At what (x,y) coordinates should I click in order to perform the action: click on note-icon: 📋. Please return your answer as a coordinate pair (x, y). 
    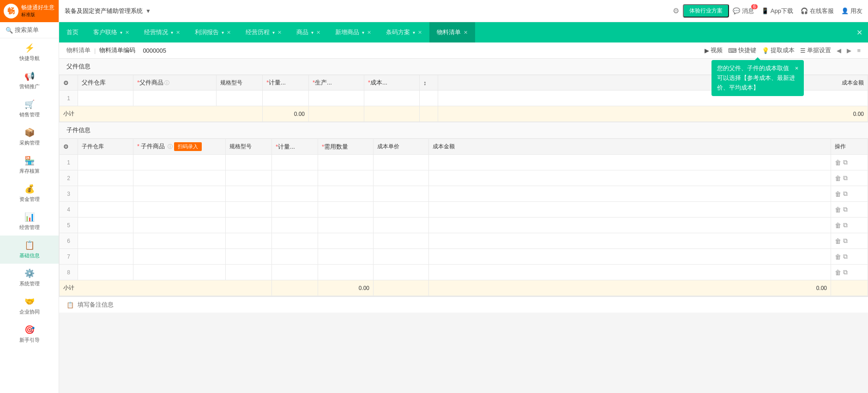
    Looking at the image, I should click on (70, 305).